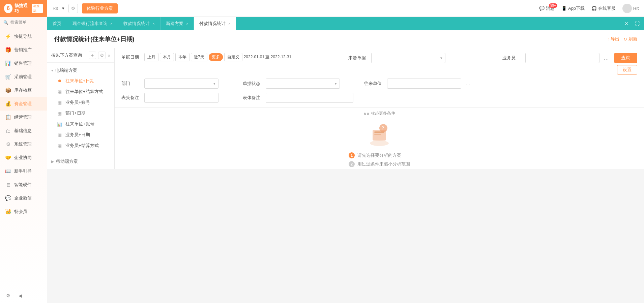 The height and width of the screenshot is (303, 644). What do you see at coordinates (57, 24) in the screenshot?
I see `tab-home-label: 首页` at bounding box center [57, 24].